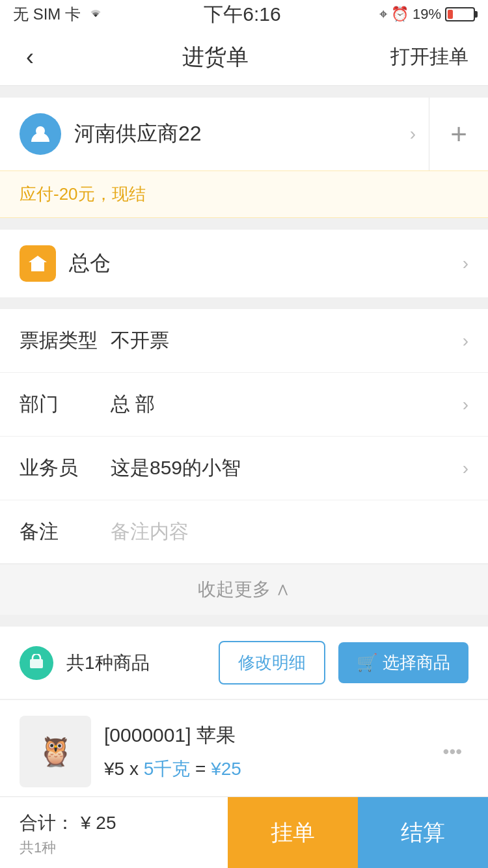 Image resolution: width=488 pixels, height=868 pixels. I want to click on product-item: 🦉 [0000001] 苹果 ¥5 x 5千克 = ¥25 •••, so click(244, 752).